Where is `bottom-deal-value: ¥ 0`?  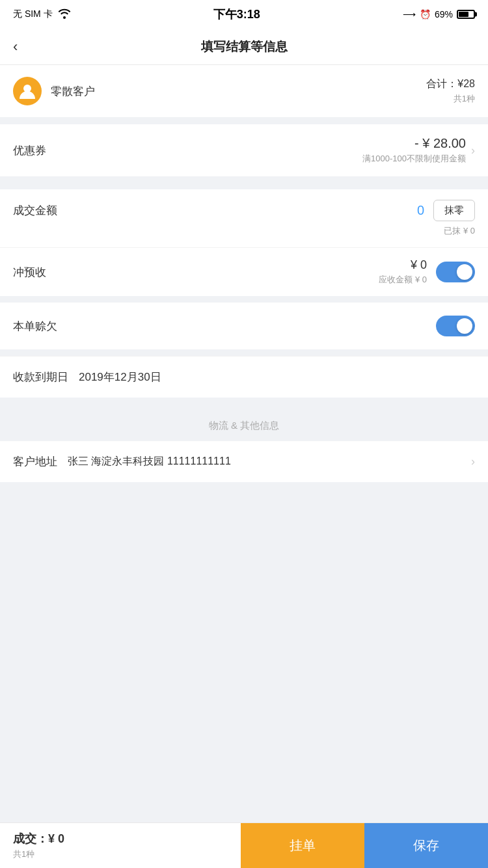 bottom-deal-value: ¥ 0 is located at coordinates (56, 839).